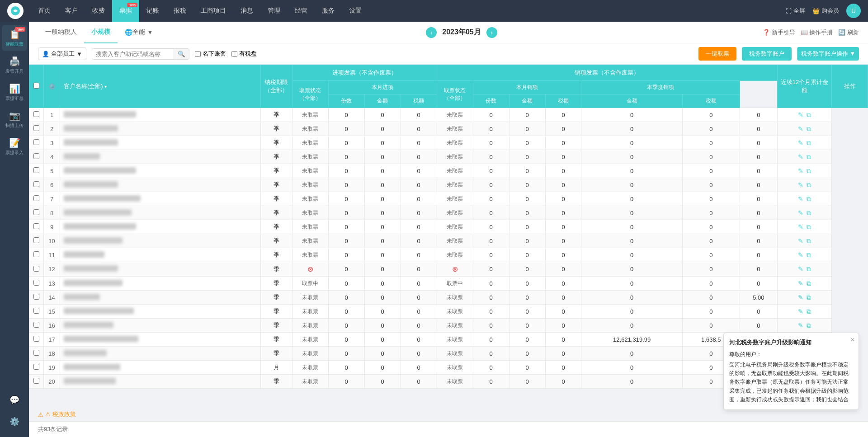  I want to click on nav-home: 首页, so click(44, 11).